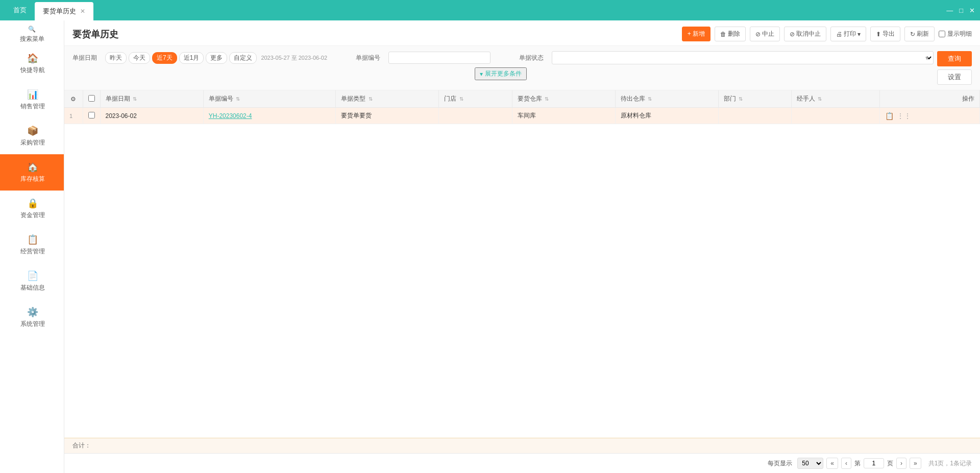 The width and height of the screenshot is (980, 473). Describe the element at coordinates (32, 245) in the screenshot. I see `sidebar-item-operation: 📋 经营管理` at that location.